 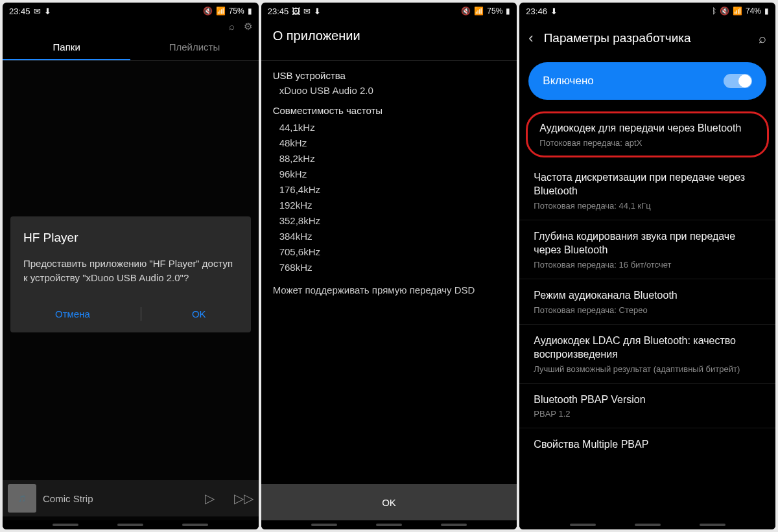 I want to click on bluetooth-icon: ᛒ, so click(x=714, y=11).